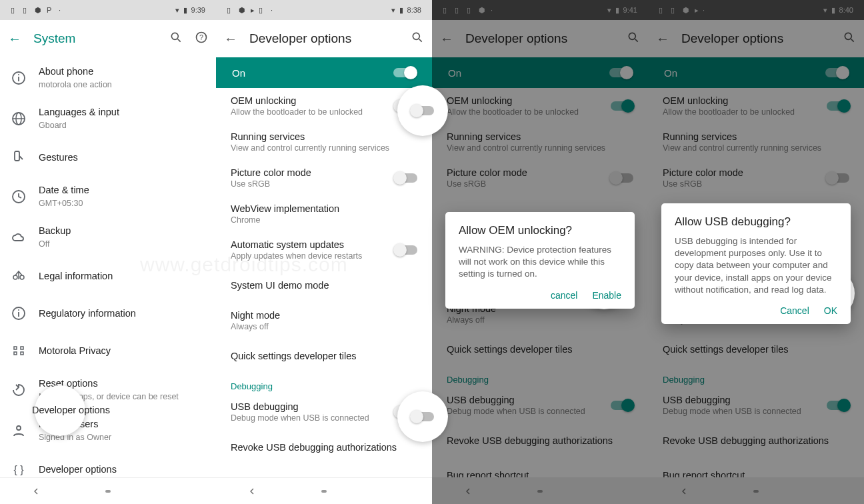  Describe the element at coordinates (71, 410) in the screenshot. I see `developer-options-highlighted: Developer options` at that location.